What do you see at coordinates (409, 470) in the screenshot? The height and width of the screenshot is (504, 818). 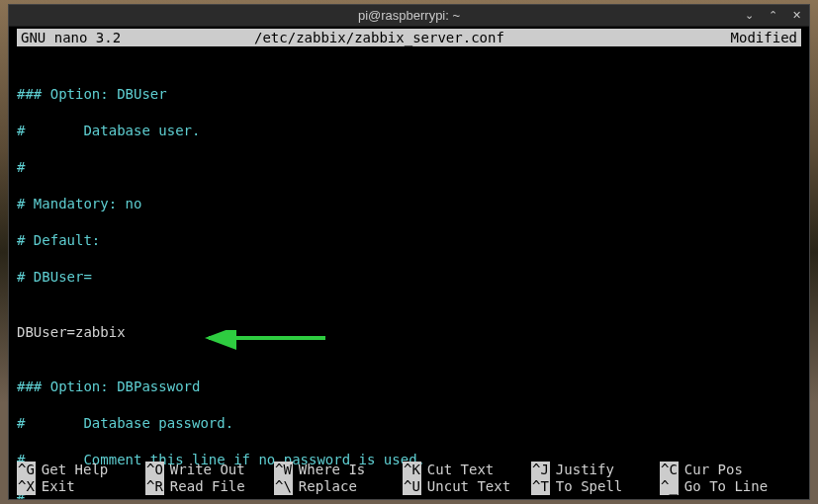 I see `shortcut-row: ^GGet Help ^OWrite Out ^WWhere Is ^KCut …` at bounding box center [409, 470].